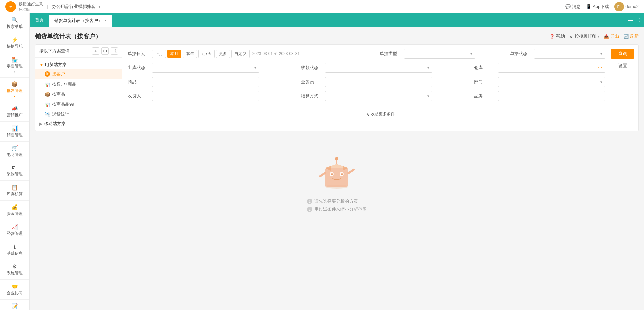 This screenshot has height=310, width=644. What do you see at coordinates (584, 36) in the screenshot?
I see `print-btn: 🖨 按模板打印 ▾` at bounding box center [584, 36].